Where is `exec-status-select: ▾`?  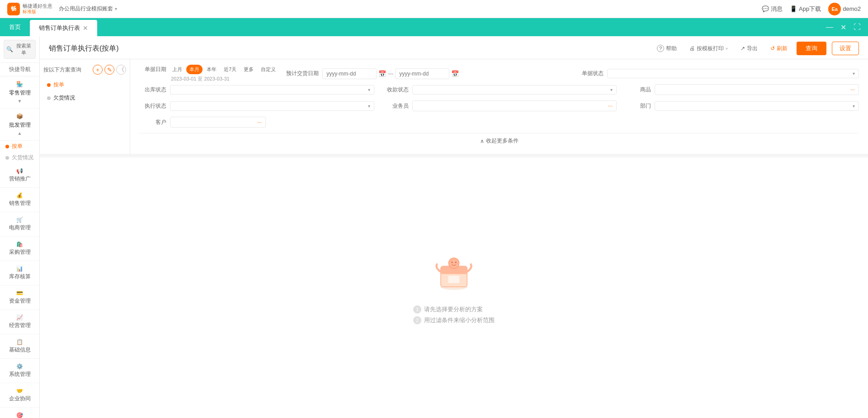
exec-status-select: ▾ is located at coordinates (272, 106).